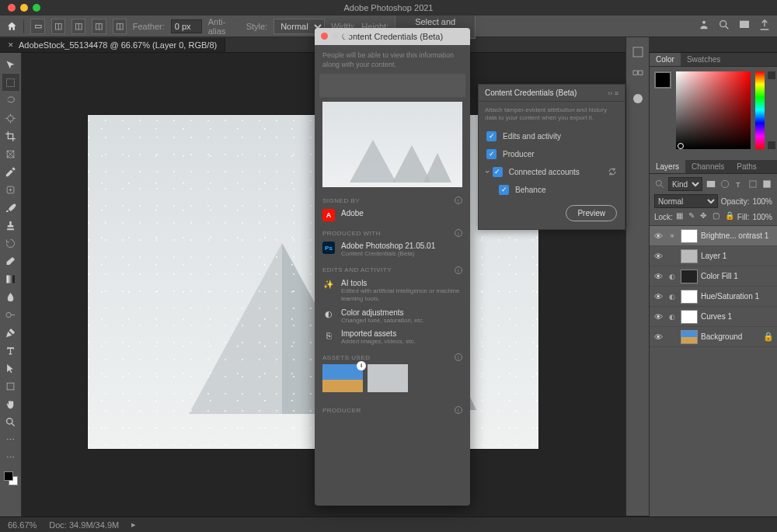 This screenshot has width=777, height=532. I want to click on crop-tool, so click(11, 136).